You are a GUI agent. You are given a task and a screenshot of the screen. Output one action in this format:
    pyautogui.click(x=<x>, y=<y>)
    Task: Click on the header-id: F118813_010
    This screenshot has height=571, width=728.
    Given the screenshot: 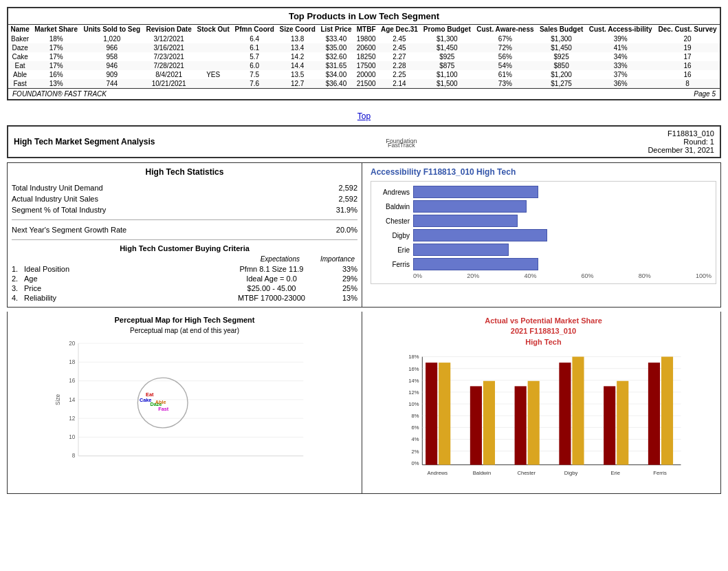 What is the action you would take?
    pyautogui.click(x=681, y=133)
    